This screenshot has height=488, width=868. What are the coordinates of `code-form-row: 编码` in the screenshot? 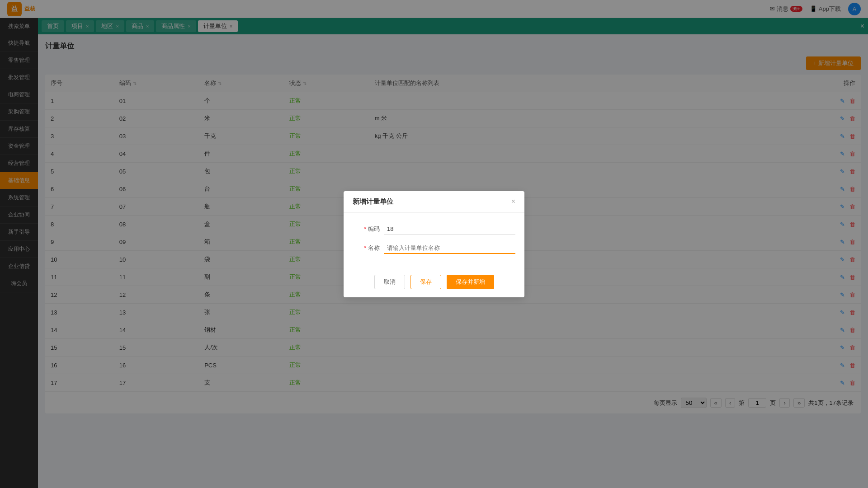 It's located at (434, 229).